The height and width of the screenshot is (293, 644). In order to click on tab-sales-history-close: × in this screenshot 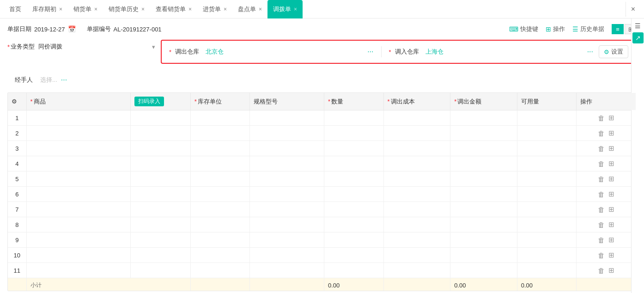, I will do `click(143, 9)`.